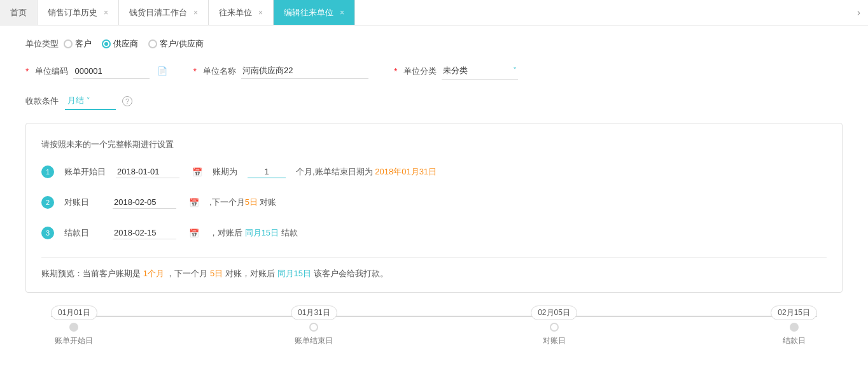 This screenshot has width=868, height=387. Describe the element at coordinates (305, 71) in the screenshot. I see `unit-name-input` at that location.